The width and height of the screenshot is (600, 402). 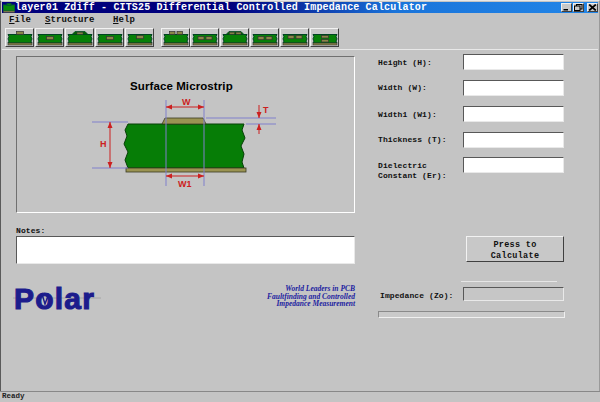 I want to click on svg-text: H, so click(x=104, y=144).